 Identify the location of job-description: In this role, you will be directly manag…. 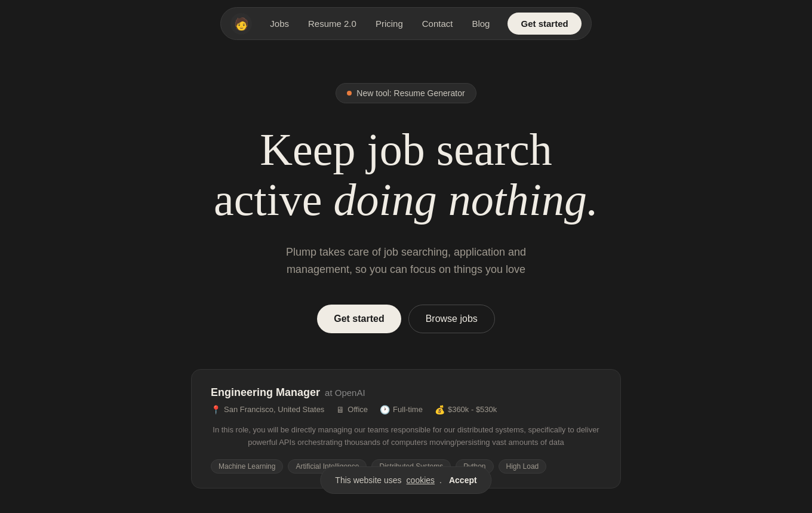
(406, 437).